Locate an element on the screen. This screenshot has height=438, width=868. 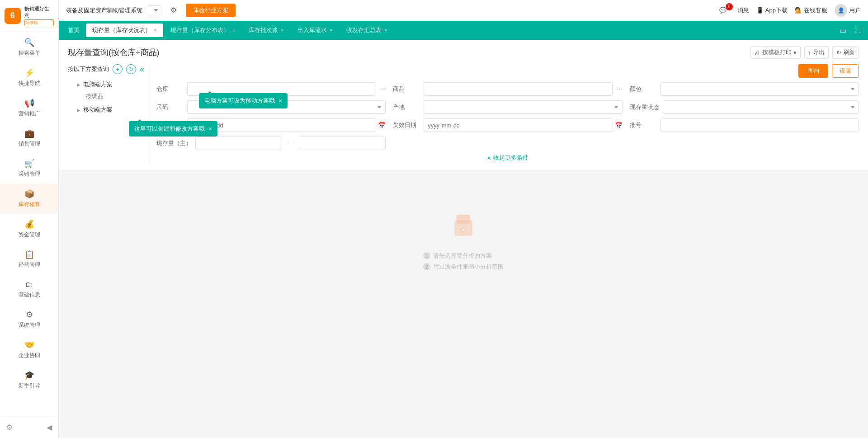
stock-min-input is located at coordinates (239, 143).